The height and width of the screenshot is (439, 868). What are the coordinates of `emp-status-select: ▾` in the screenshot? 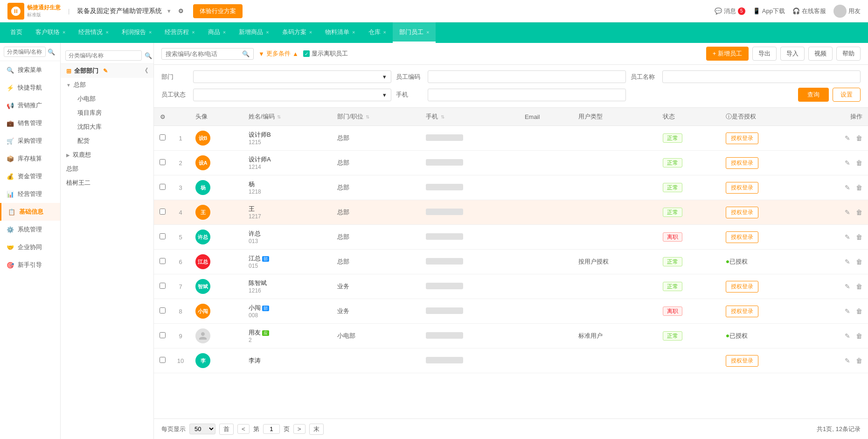 It's located at (292, 95).